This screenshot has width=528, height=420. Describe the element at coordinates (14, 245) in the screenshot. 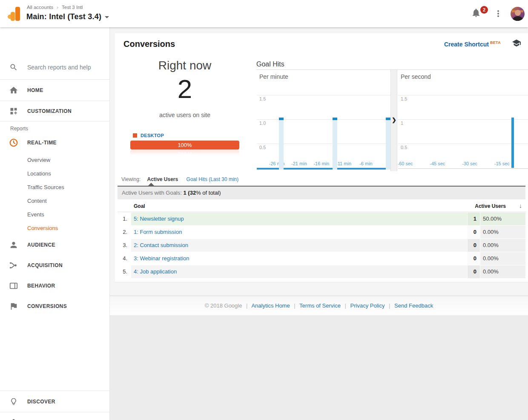

I see `audience-person-icon` at that location.